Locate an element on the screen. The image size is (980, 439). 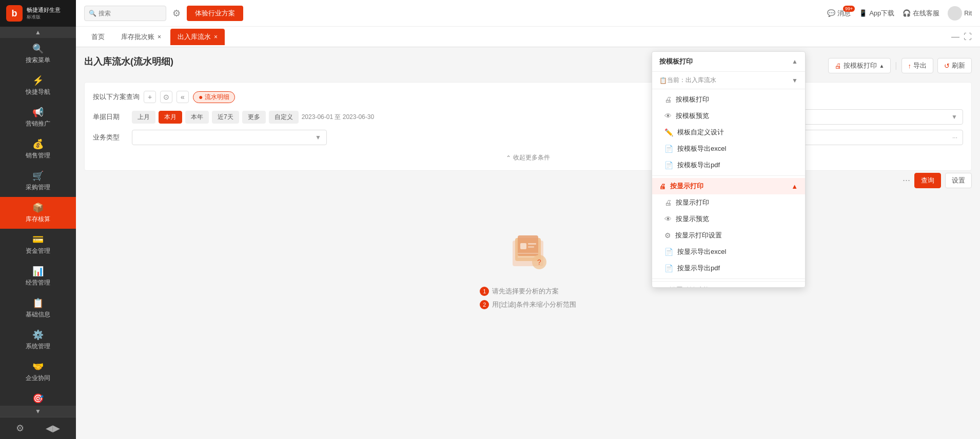
tab-flow: 出入库流水 × is located at coordinates (198, 37).